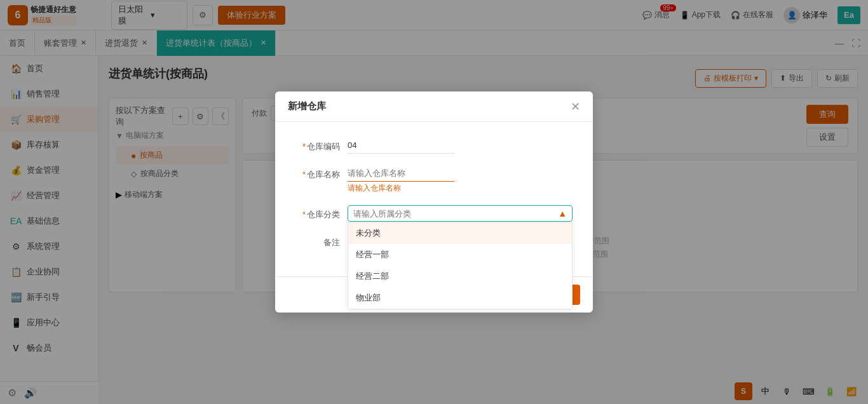 The height and width of the screenshot is (404, 868). I want to click on category-input, so click(456, 213).